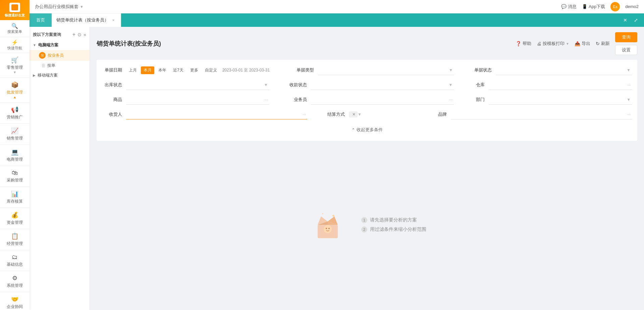 The image size is (644, 310). Describe the element at coordinates (553, 44) in the screenshot. I see `print-button: 🖨 按模板打印 ▼` at that location.